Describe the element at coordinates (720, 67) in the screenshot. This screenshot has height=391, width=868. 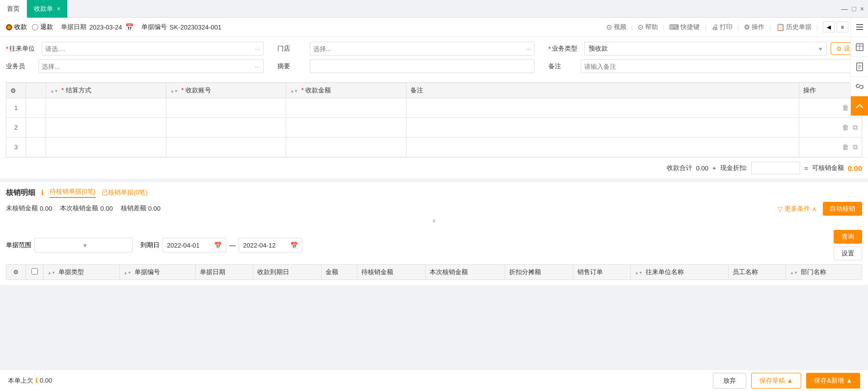
I see `note-input` at that location.